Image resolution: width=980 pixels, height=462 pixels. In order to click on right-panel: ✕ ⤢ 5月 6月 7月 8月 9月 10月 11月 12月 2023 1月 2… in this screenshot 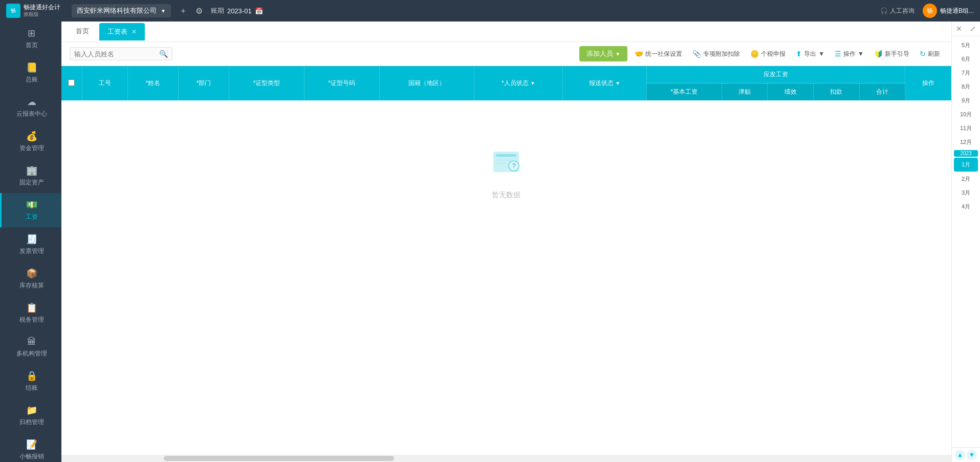, I will do `click(966, 242)`.